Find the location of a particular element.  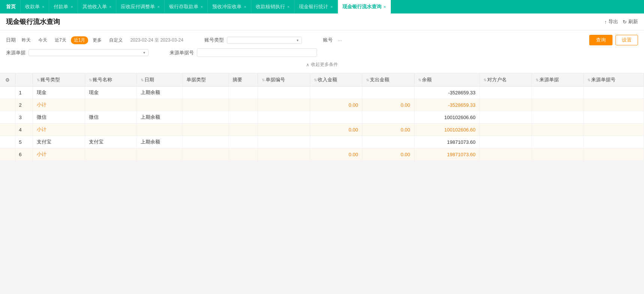

date-btn-more: 更多 is located at coordinates (97, 40).